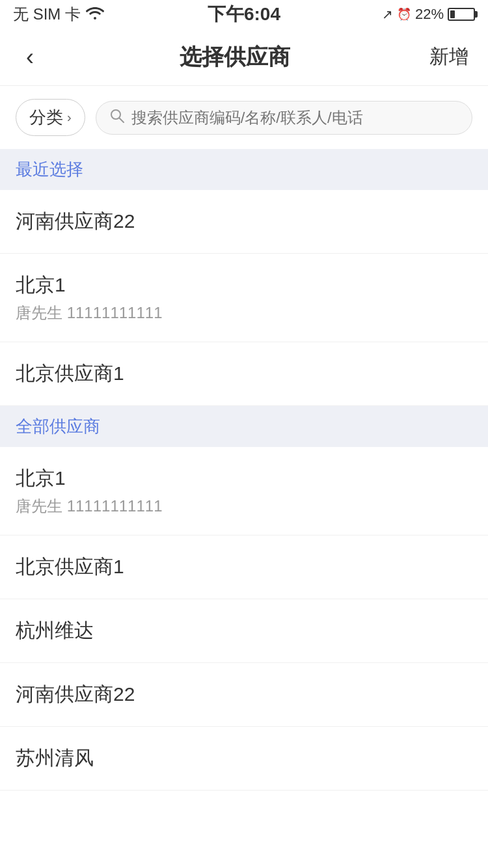  I want to click on add-button: 新增, so click(449, 57).